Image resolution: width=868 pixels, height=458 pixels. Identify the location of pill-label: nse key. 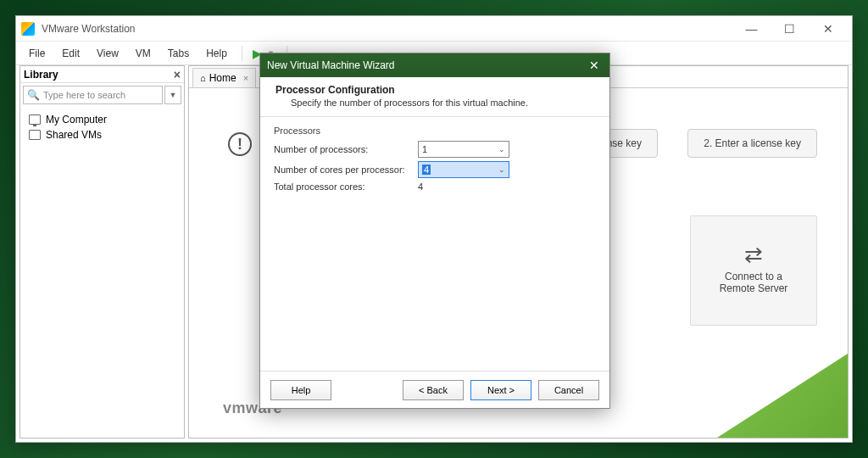
(624, 143).